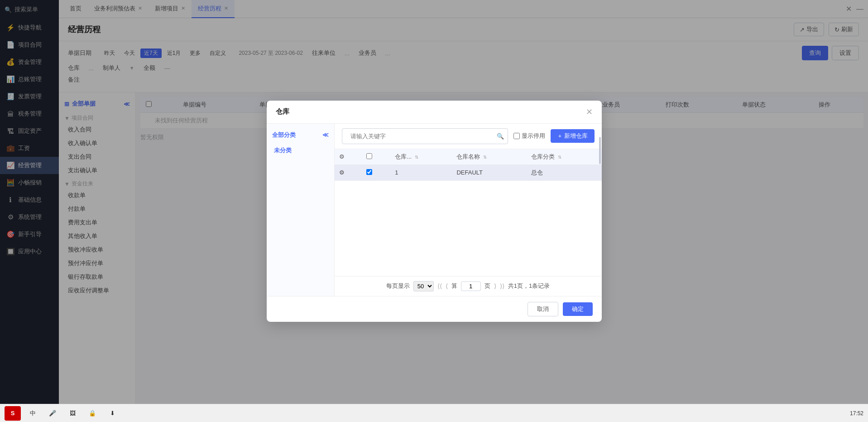 The height and width of the screenshot is (422, 868). Describe the element at coordinates (485, 157) in the screenshot. I see `sort-name-icon: ⇅` at that location.